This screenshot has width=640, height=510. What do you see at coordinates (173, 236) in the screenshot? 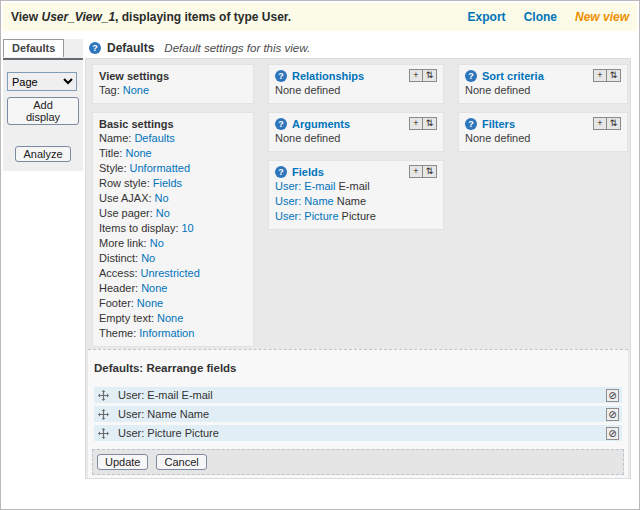
I see `basic-settings-list: Name:Defaults Title:None Style:Unformatt…` at bounding box center [173, 236].